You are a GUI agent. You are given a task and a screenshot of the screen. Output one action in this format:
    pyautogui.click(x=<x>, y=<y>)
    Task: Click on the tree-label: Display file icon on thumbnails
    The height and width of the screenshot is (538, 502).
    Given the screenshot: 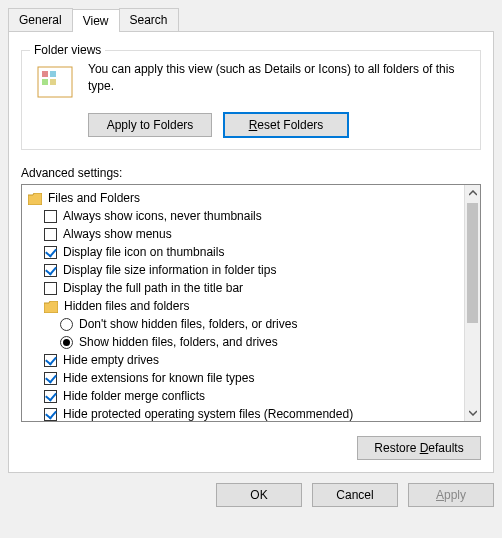 What is the action you would take?
    pyautogui.click(x=144, y=252)
    